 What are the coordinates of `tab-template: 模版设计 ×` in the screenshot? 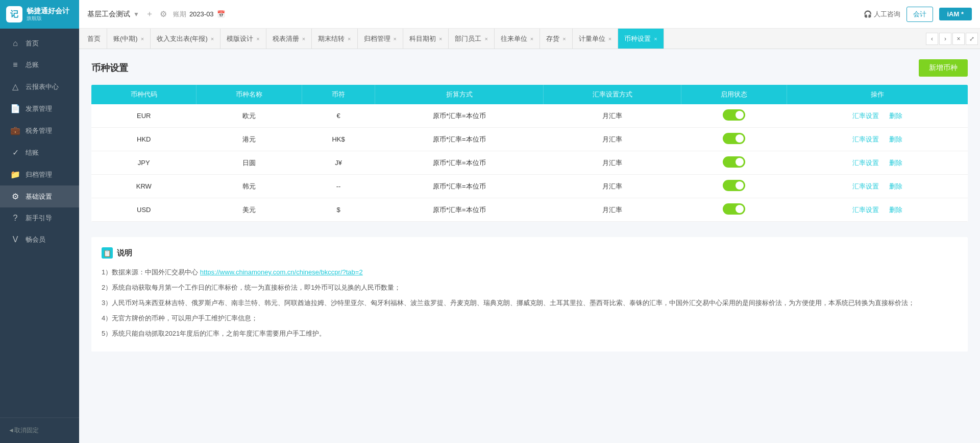 It's located at (243, 39).